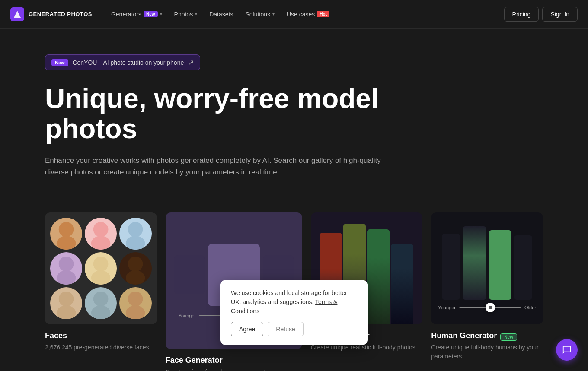 The image size is (588, 371). Describe the element at coordinates (490, 308) in the screenshot. I see `human-age-slider-track` at that location.